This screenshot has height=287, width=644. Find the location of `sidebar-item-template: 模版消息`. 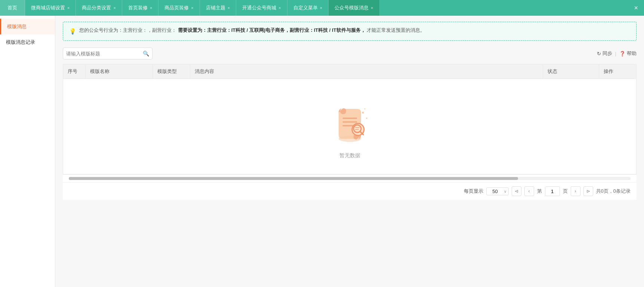

sidebar-item-template: 模版消息 is located at coordinates (28, 27).